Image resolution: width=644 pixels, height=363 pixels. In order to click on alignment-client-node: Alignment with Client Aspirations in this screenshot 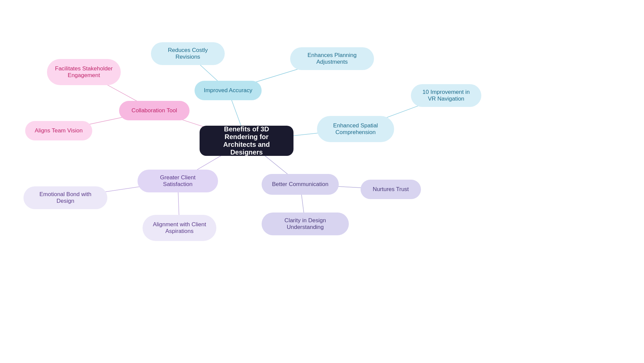, I will do `click(179, 228)`.